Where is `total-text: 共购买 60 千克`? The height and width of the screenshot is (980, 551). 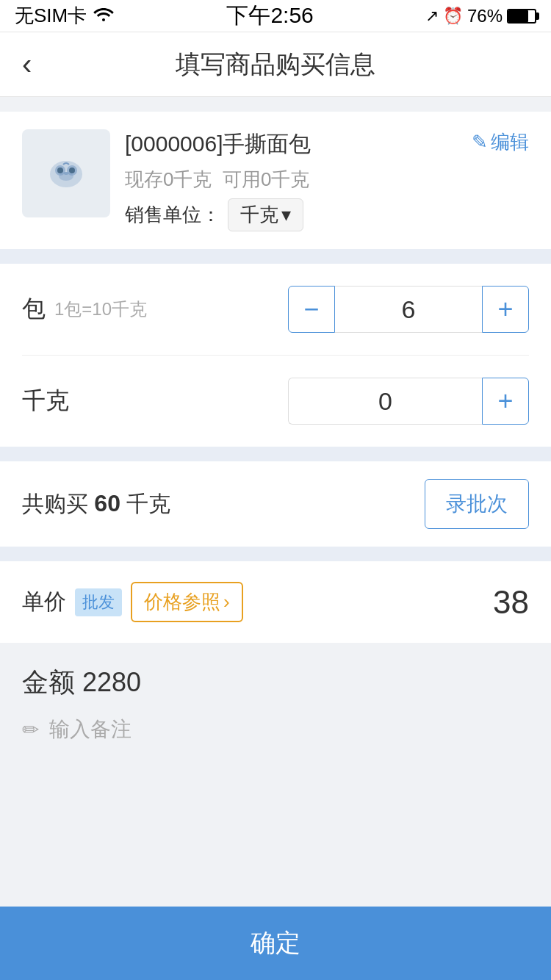 total-text: 共购买 60 千克 is located at coordinates (96, 504).